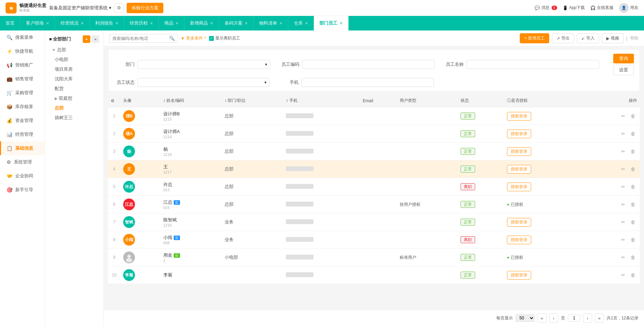 The width and height of the screenshot is (644, 326). What do you see at coordinates (10, 23) in the screenshot?
I see `tab-home: 首页` at bounding box center [10, 23].